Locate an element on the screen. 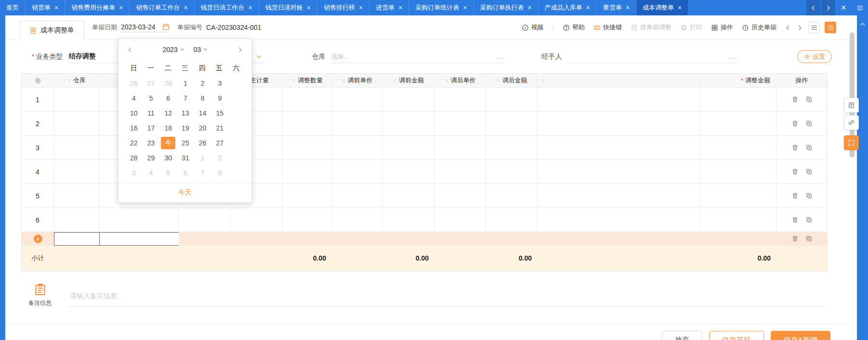 This screenshot has width=868, height=340. toolbar-action: 视频 is located at coordinates (533, 27).